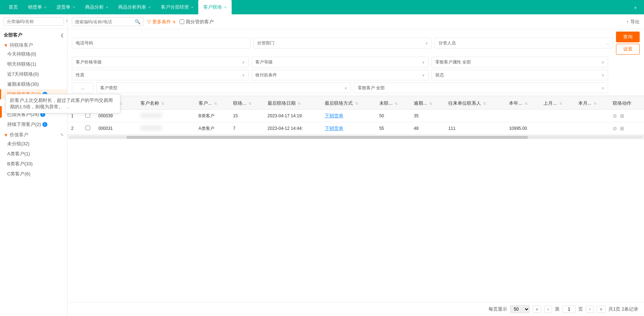 The image size is (644, 316). I want to click on close-icon-purchase: ×, so click(74, 7).